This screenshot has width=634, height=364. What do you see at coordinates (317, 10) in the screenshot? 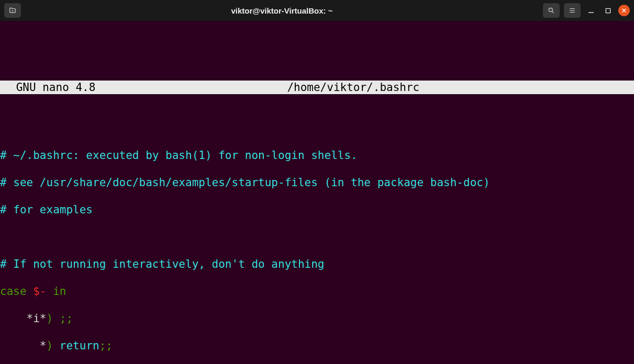
I see `window-titlebar: viktor@viktor-VirtualBox: ~` at bounding box center [317, 10].